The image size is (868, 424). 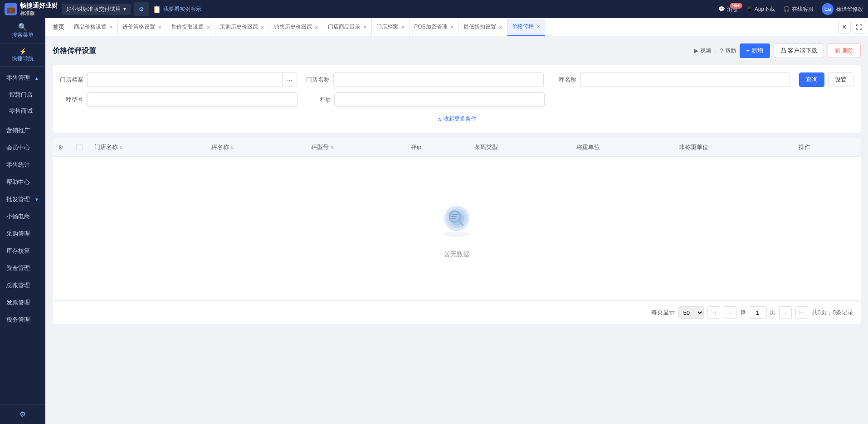 I want to click on scale-name-input, so click(x=685, y=80).